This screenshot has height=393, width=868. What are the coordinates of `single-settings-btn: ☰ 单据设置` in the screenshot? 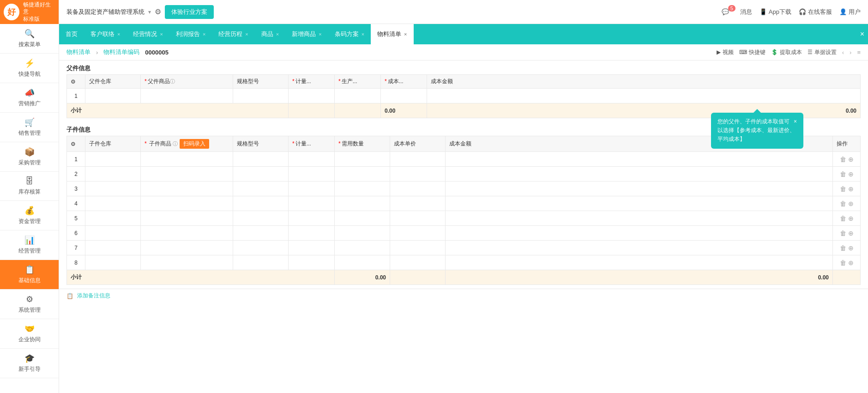 It's located at (822, 53).